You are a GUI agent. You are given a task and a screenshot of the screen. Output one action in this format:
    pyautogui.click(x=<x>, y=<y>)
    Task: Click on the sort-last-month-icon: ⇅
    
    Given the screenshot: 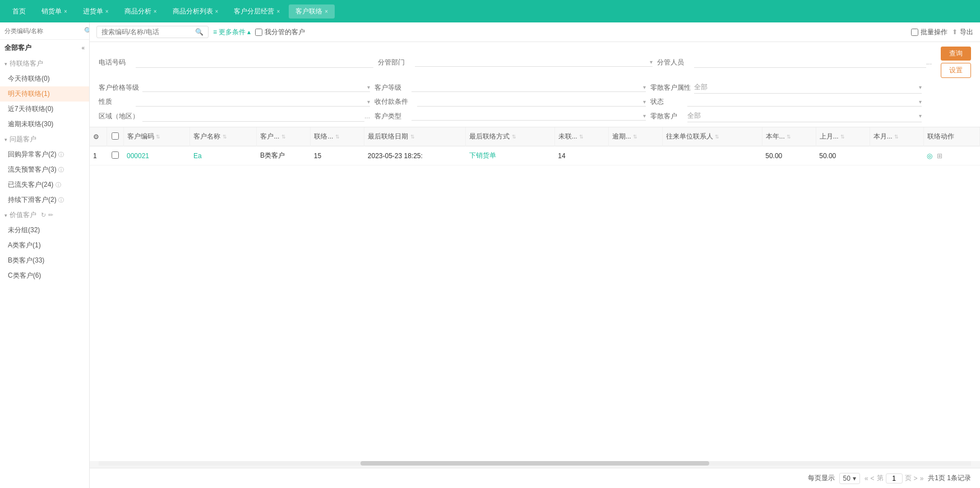 What is the action you would take?
    pyautogui.click(x=843, y=137)
    